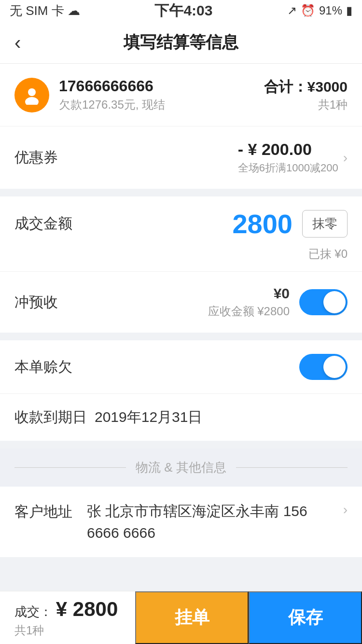 This screenshot has height=644, width=362. Describe the element at coordinates (70, 467) in the screenshot. I see `divider-line-left` at that location.